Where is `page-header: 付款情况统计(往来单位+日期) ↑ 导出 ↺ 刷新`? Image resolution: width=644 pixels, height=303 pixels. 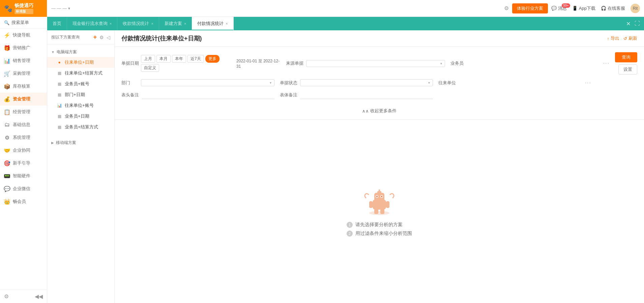
page-header: 付款情况统计(往来单位+日期) ↑ 导出 ↺ 刷新 is located at coordinates (379, 38).